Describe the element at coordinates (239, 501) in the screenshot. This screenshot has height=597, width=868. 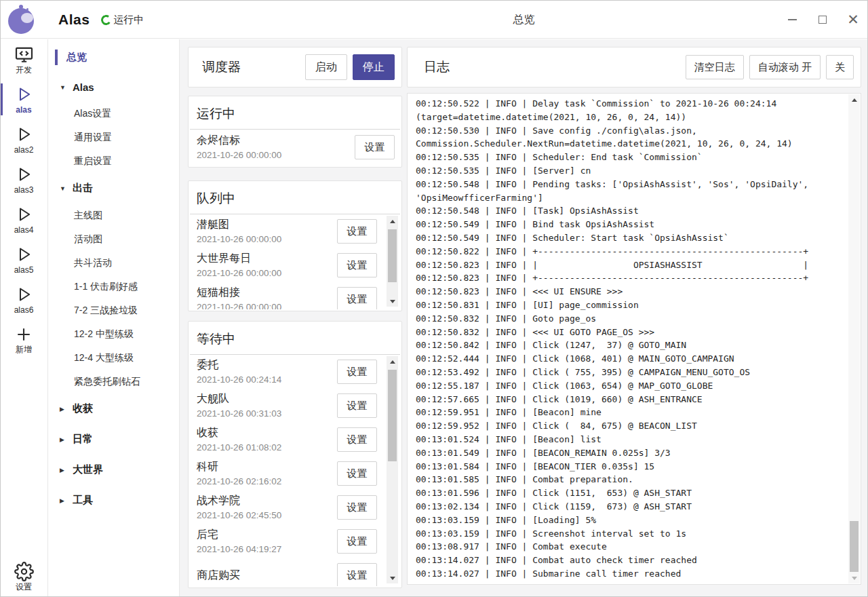
I see `task-name: 战术学院` at that location.